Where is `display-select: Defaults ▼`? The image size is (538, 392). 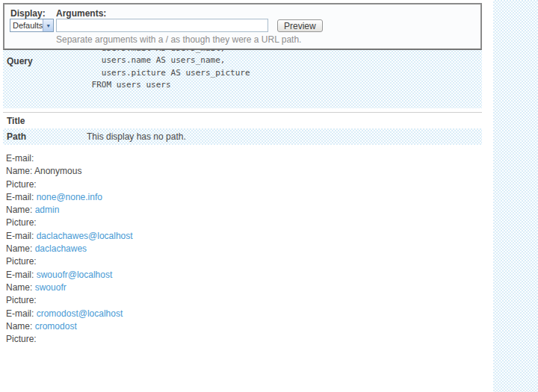 display-select: Defaults ▼ is located at coordinates (31, 25).